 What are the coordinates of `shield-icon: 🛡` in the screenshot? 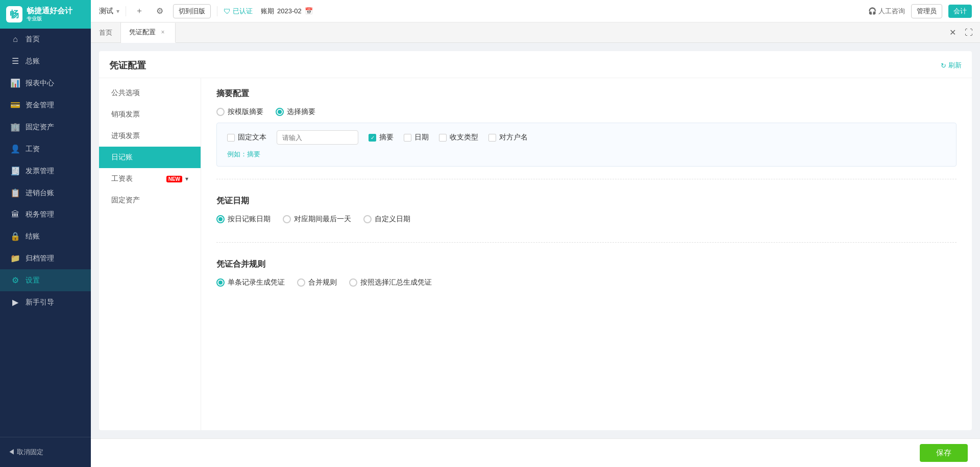 It's located at (227, 11).